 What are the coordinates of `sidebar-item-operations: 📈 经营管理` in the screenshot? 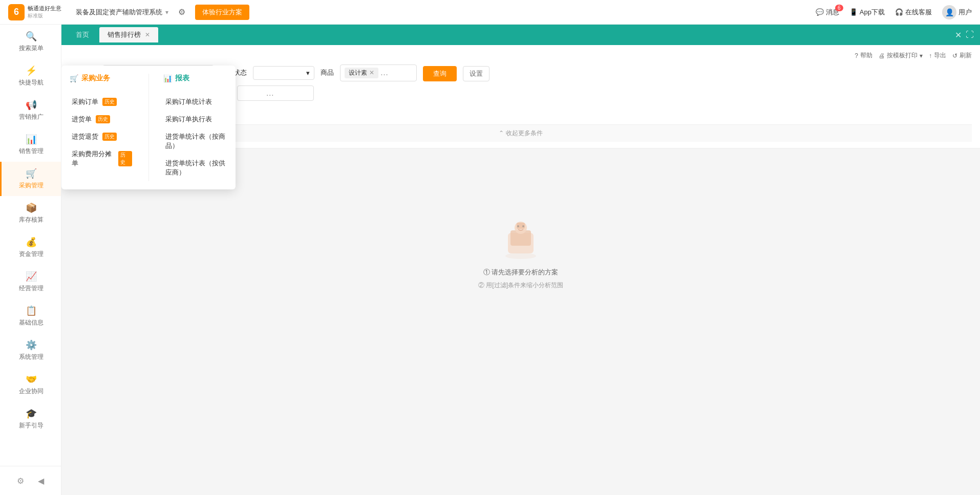 It's located at (31, 282).